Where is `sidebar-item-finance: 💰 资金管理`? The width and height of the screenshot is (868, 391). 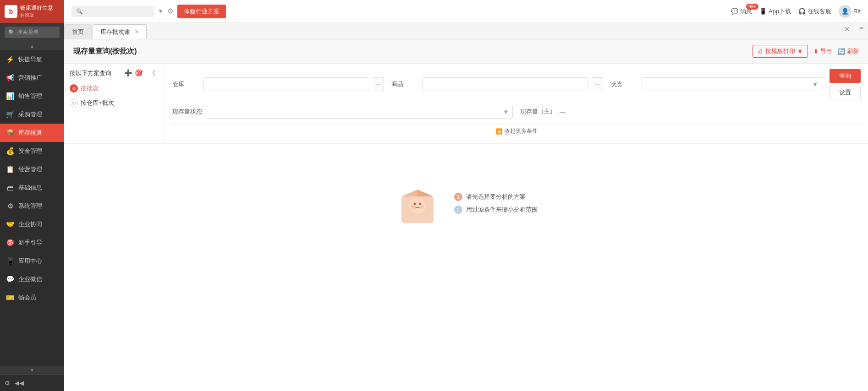 sidebar-item-finance: 💰 资金管理 is located at coordinates (32, 151).